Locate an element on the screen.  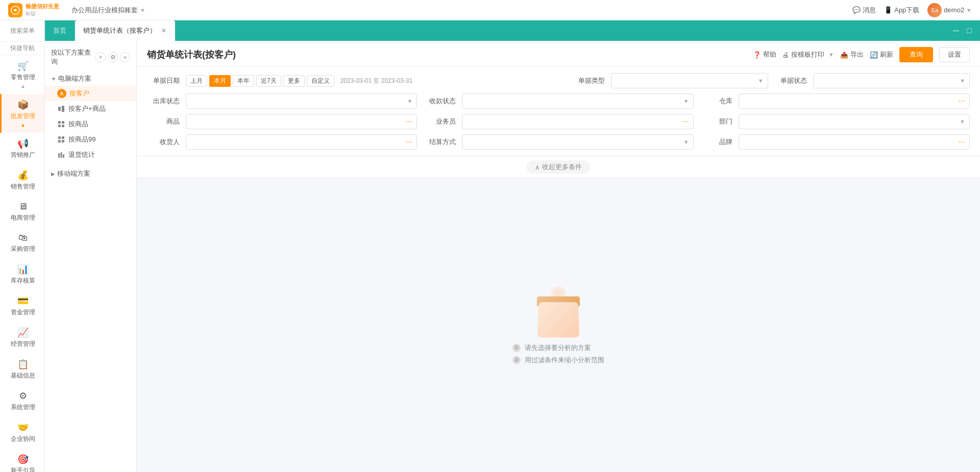
scheme-header: 按以下方案查询 + ⚙ « is located at coordinates (91, 57).